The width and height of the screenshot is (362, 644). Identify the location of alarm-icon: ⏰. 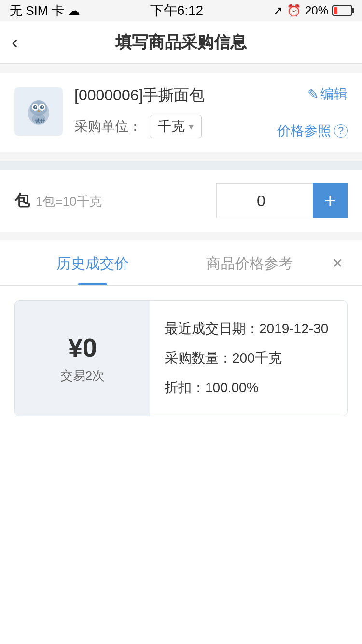
(294, 11).